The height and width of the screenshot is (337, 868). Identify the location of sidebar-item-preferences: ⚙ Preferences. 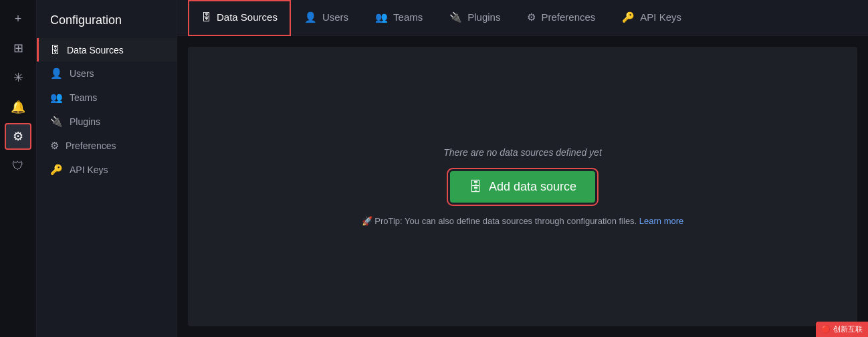
(107, 146).